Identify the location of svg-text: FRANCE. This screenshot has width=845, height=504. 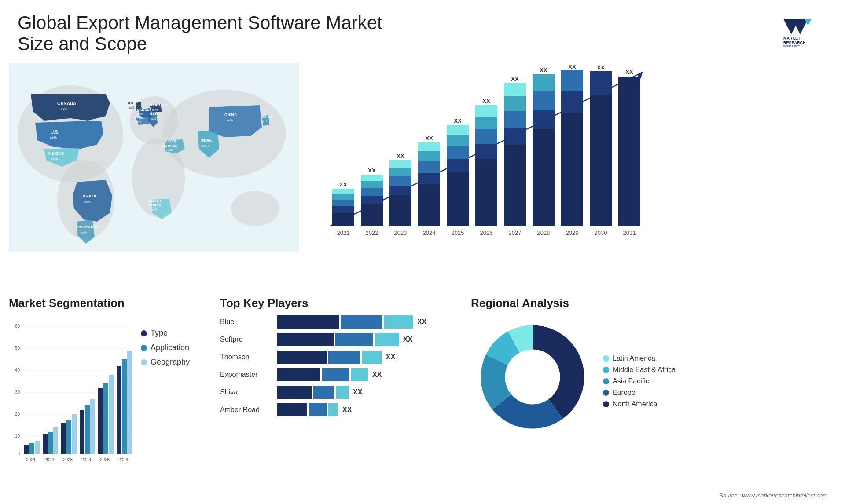
(142, 110).